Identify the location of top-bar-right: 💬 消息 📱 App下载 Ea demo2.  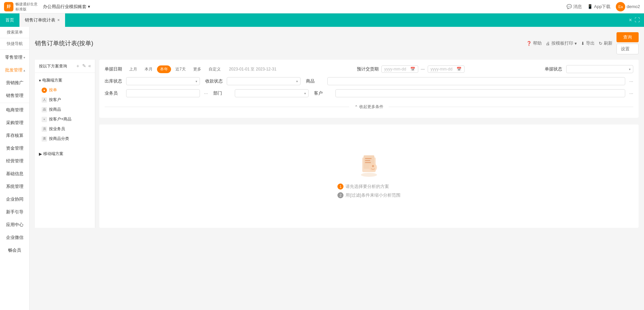
(603, 7).